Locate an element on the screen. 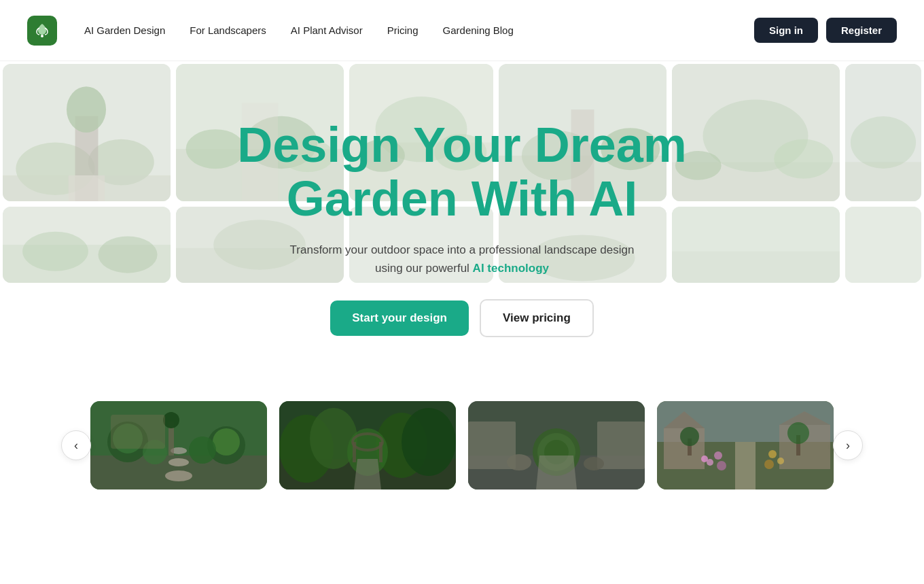 The width and height of the screenshot is (924, 584). nav-links: AI Garden Design For Landscapers AI Plan… is located at coordinates (299, 30).